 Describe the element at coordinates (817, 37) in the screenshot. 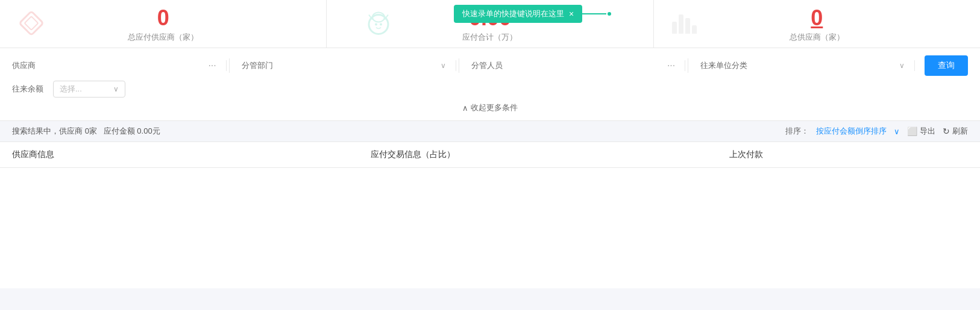

I see `total-suppliers-label: 总供应商（家）` at that location.